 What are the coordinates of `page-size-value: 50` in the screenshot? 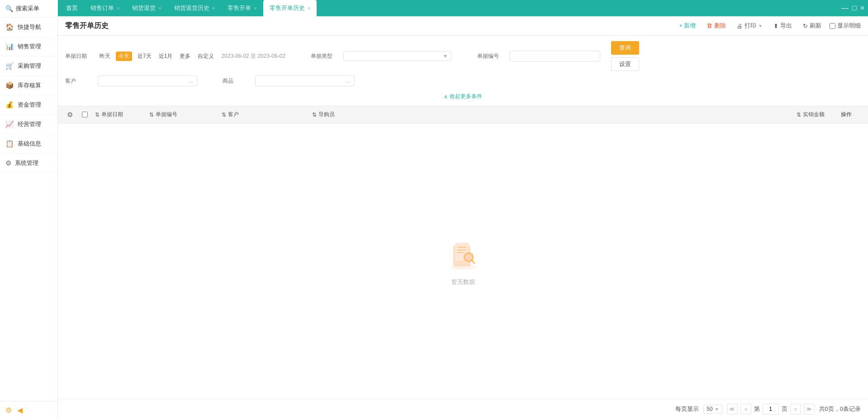 It's located at (709, 409).